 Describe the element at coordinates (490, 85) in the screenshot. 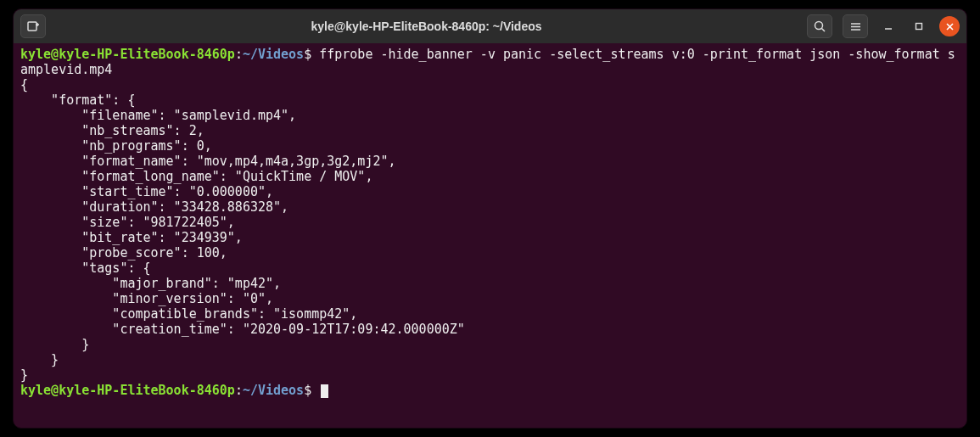

I see `output-line: {` at that location.